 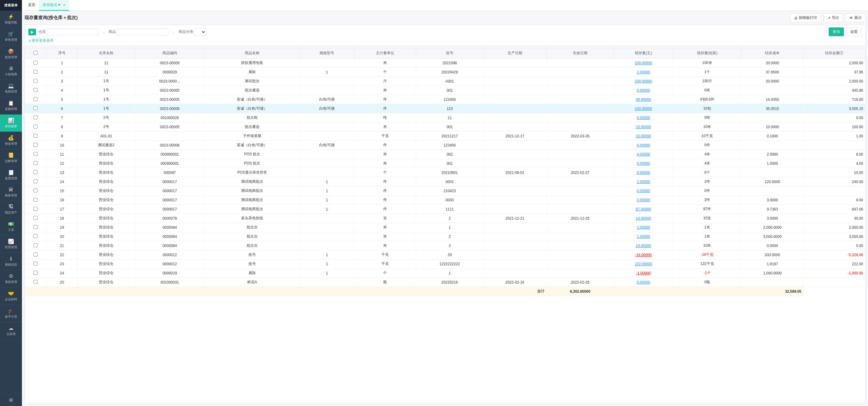 What do you see at coordinates (11, 296) in the screenshot?
I see `sidebar-item-企业协同: 🤝企业协同` at bounding box center [11, 296].